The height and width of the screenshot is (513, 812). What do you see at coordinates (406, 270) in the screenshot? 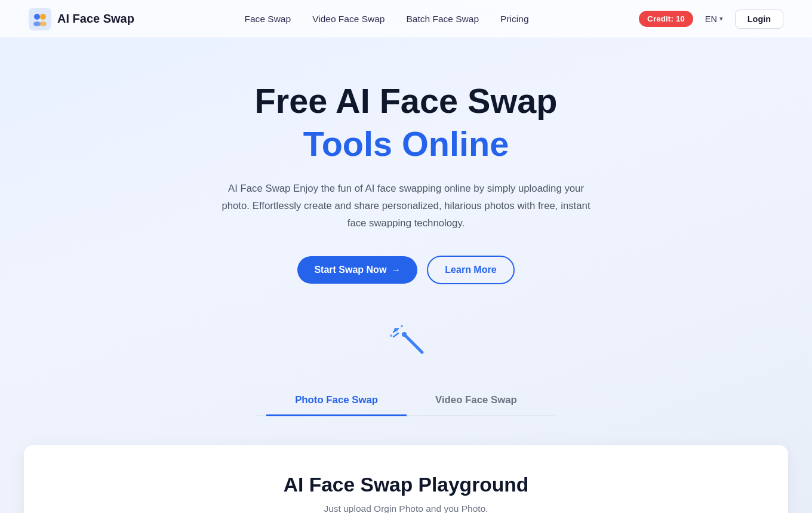
I see `hero-buttons: Start Swap Now → Learn More` at bounding box center [406, 270].